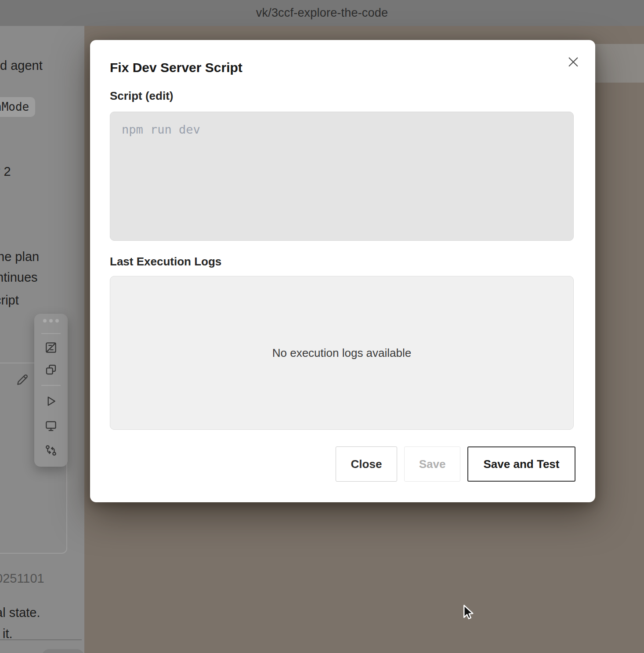 This screenshot has height=653, width=644. Describe the element at coordinates (166, 262) in the screenshot. I see `logs-label: Last Execution Logs` at that location.